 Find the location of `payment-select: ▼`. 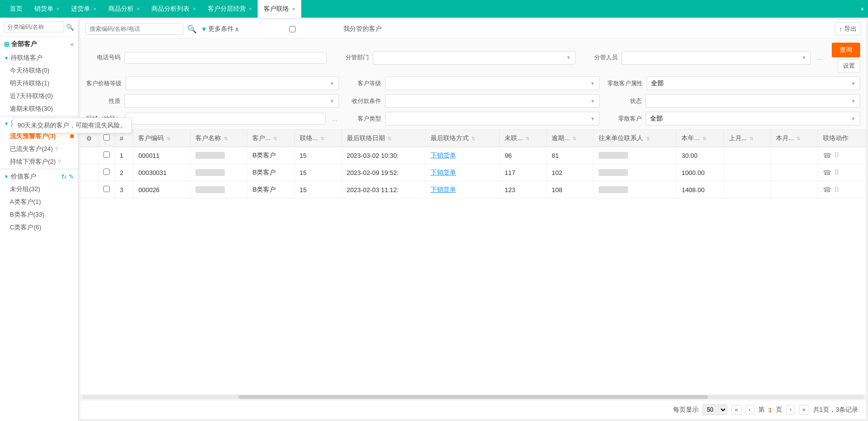

payment-select: ▼ is located at coordinates (492, 101).